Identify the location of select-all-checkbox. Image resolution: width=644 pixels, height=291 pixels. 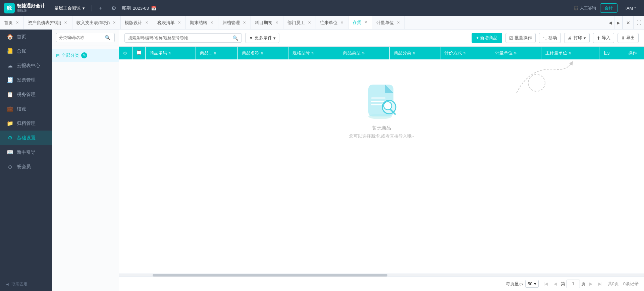
(139, 52).